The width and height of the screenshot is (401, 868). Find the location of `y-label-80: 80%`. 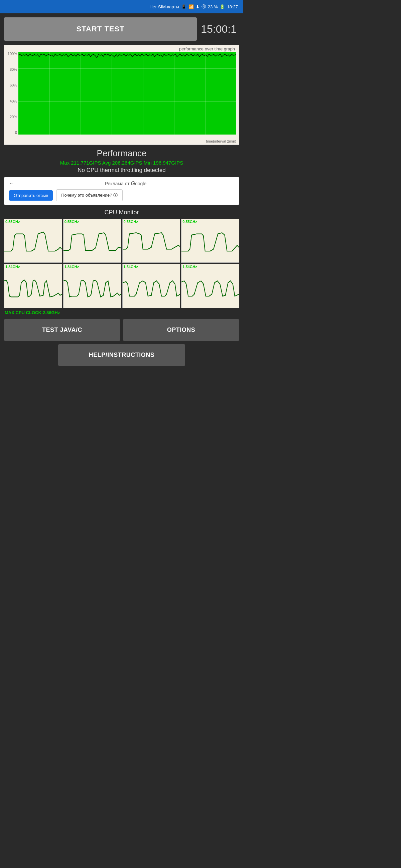

y-label-80: 80% is located at coordinates (13, 69).